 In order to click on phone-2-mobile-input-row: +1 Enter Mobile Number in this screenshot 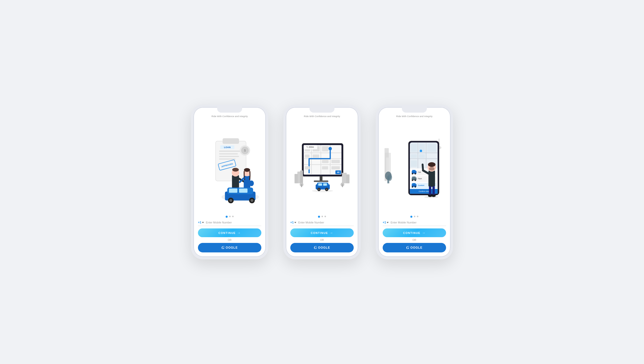, I will do `click(322, 222)`.